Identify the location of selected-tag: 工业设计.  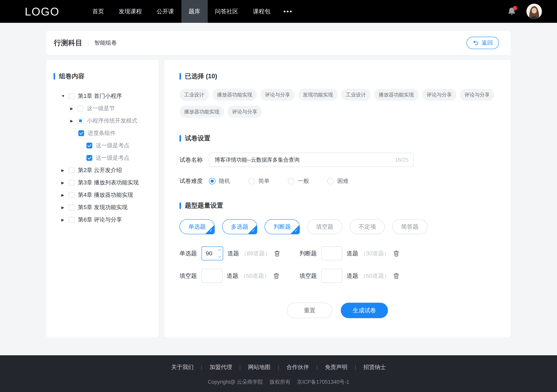
(194, 95).